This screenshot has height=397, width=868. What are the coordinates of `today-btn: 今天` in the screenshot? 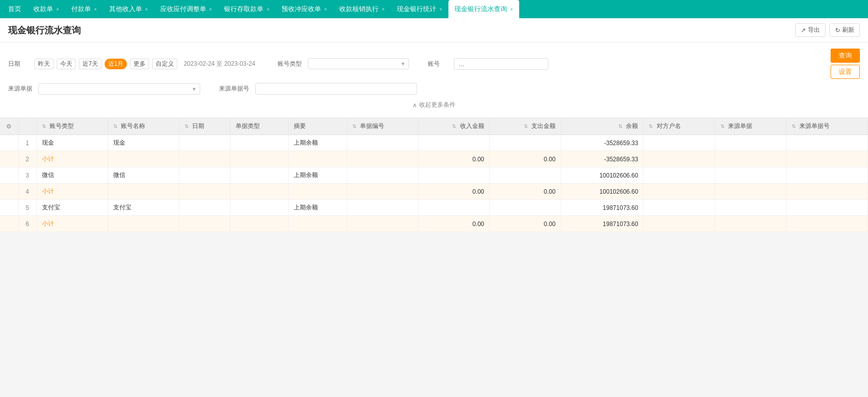 It's located at (66, 64).